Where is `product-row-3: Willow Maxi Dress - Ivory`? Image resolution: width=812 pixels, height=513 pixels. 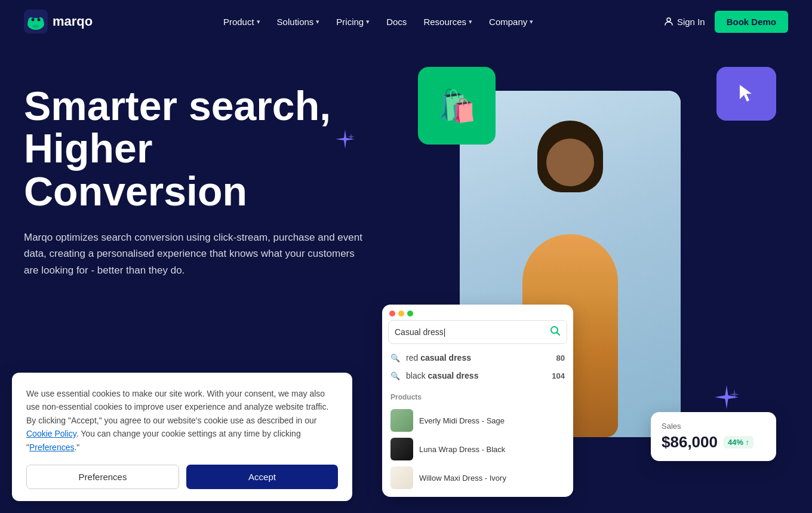
product-row-3: Willow Maxi Dress - Ivory is located at coordinates (478, 478).